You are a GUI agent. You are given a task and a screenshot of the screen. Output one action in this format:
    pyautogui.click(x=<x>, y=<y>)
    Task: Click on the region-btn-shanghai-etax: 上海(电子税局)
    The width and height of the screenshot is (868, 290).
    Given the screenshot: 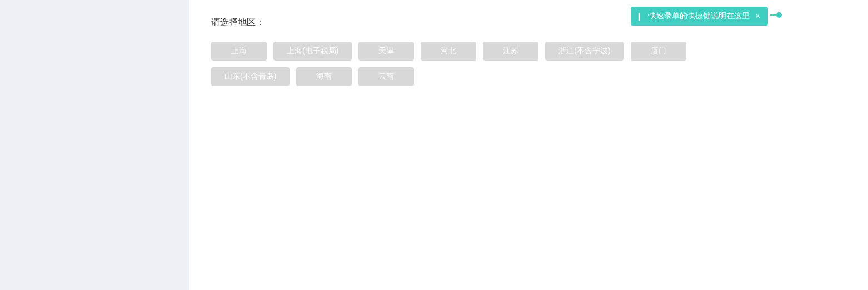 What is the action you would take?
    pyautogui.click(x=312, y=51)
    